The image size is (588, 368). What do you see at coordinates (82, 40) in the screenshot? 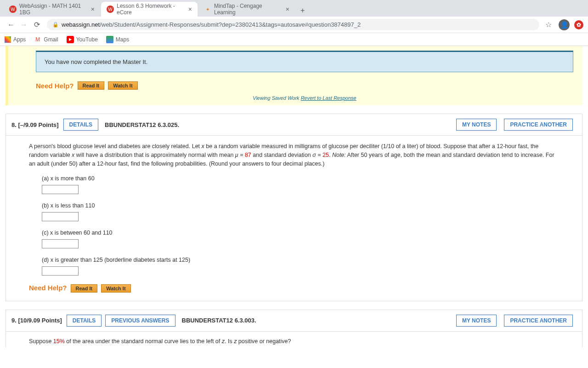
I see `youtube-bookmark: ▶ YouTube` at bounding box center [82, 40].